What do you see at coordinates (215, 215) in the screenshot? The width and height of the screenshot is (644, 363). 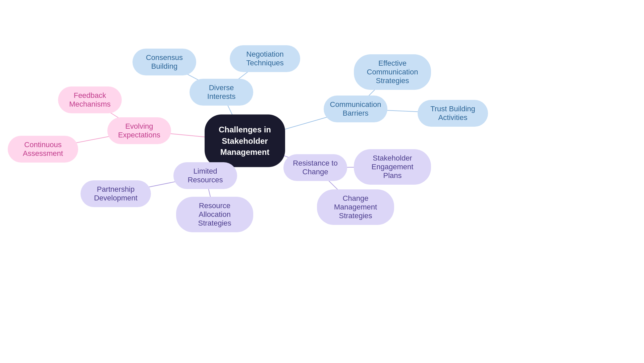 I see `node-resource-allocation: Resource Allocation Strategies` at bounding box center [215, 215].